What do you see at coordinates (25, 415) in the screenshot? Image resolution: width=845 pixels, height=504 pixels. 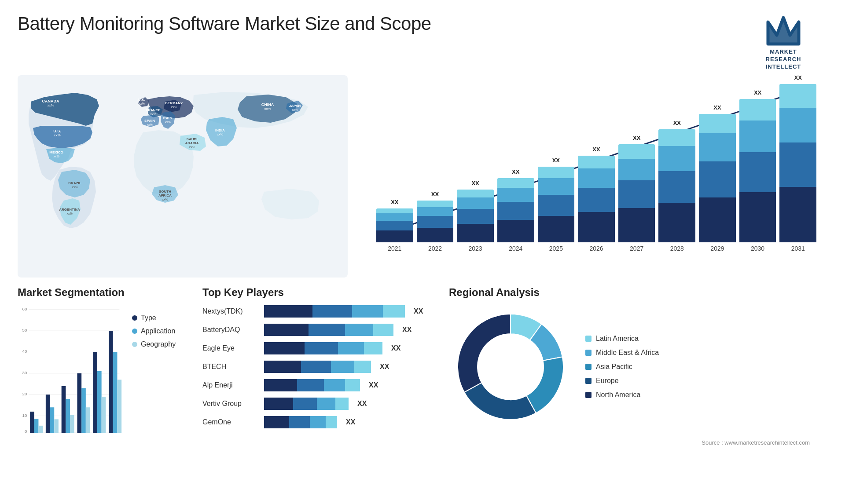 I see `svg-text: 10` at bounding box center [25, 415].